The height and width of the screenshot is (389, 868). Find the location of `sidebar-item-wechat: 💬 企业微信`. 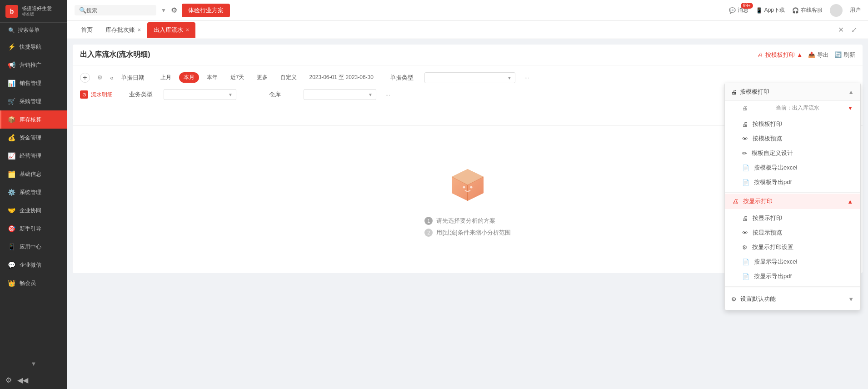

sidebar-item-wechat: 💬 企业微信 is located at coordinates (34, 265).